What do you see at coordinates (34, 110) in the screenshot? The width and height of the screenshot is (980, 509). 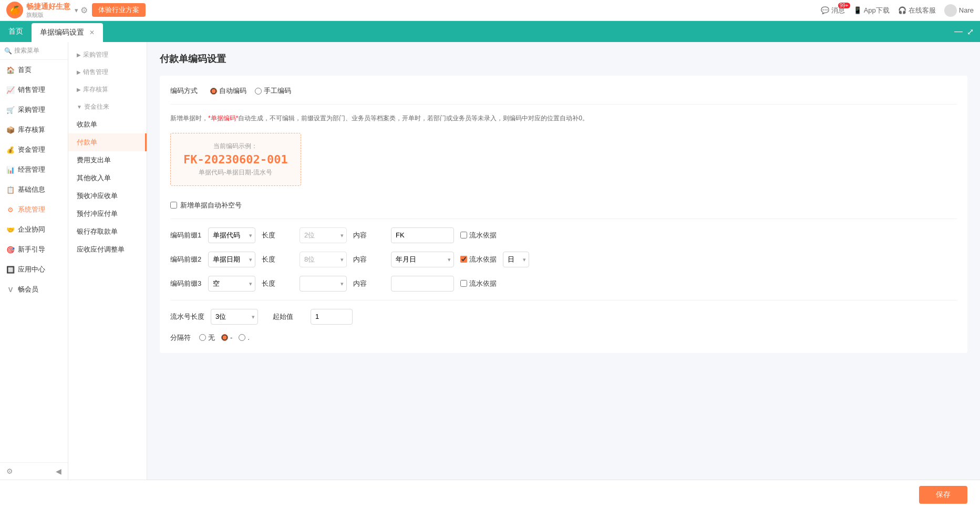 I see `sidebar-item-purchase: 🛒 采购管理` at bounding box center [34, 110].